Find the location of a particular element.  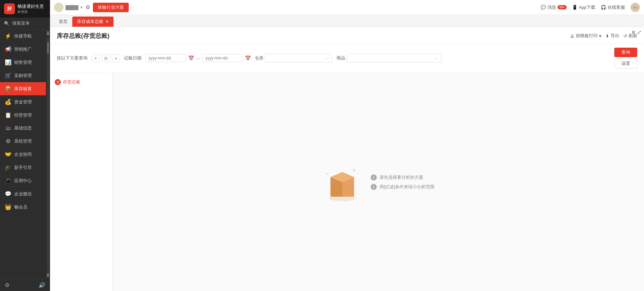

scroll-down-arrow: ▼ is located at coordinates (48, 275).